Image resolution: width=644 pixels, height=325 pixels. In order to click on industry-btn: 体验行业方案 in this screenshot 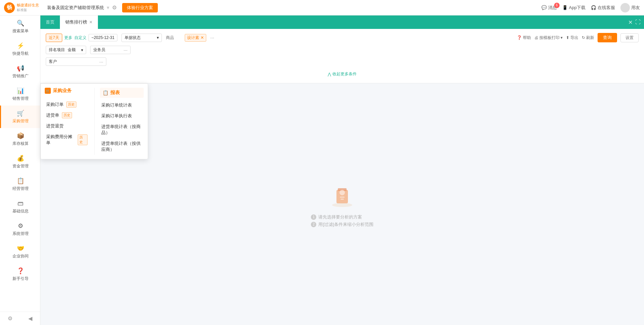, I will do `click(140, 8)`.